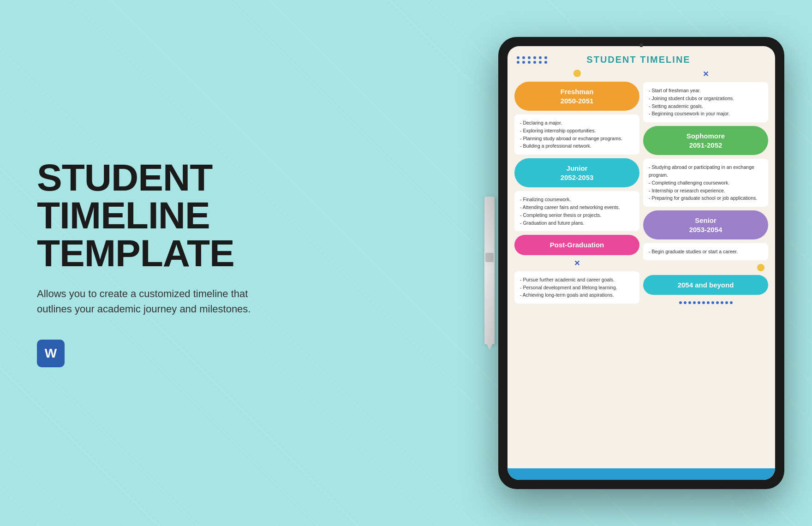 This screenshot has width=812, height=526. Describe the element at coordinates (706, 74) in the screenshot. I see `x-mark-top: ✕` at that location.